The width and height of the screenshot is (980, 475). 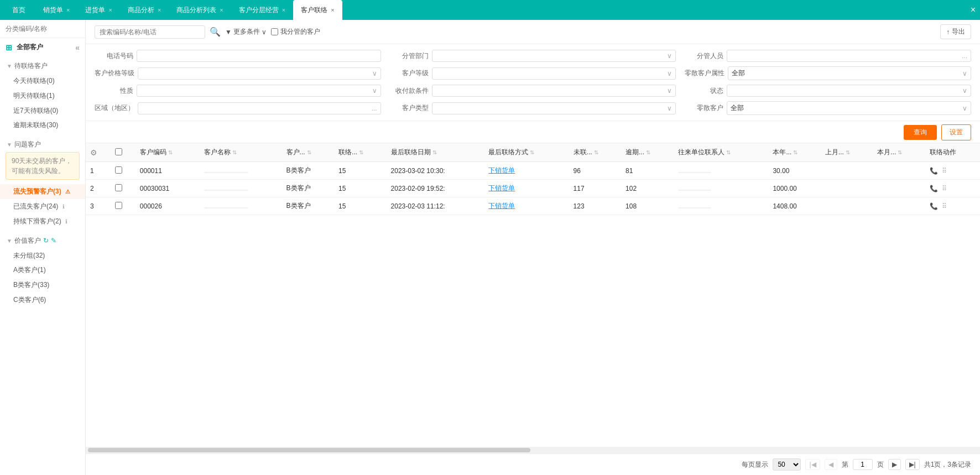 What do you see at coordinates (849, 73) in the screenshot?
I see `zero-sales-select: 全部 ∨` at bounding box center [849, 73].